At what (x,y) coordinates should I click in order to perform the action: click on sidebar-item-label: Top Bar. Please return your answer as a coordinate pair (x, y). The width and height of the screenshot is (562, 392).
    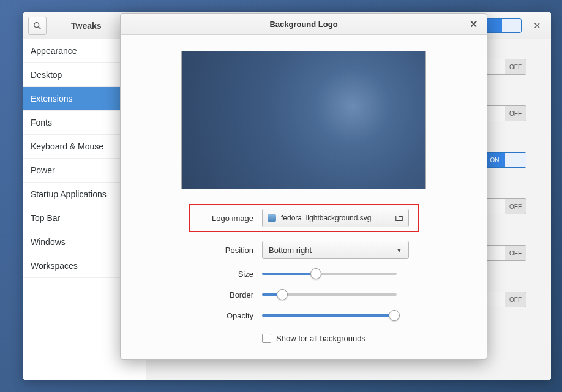
    Looking at the image, I should click on (45, 218).